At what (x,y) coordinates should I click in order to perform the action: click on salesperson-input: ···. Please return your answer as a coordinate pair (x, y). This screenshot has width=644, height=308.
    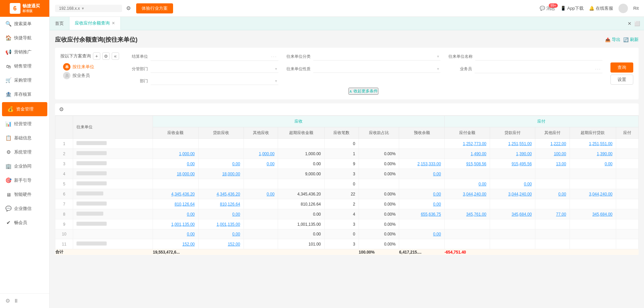
    Looking at the image, I should click on (539, 69).